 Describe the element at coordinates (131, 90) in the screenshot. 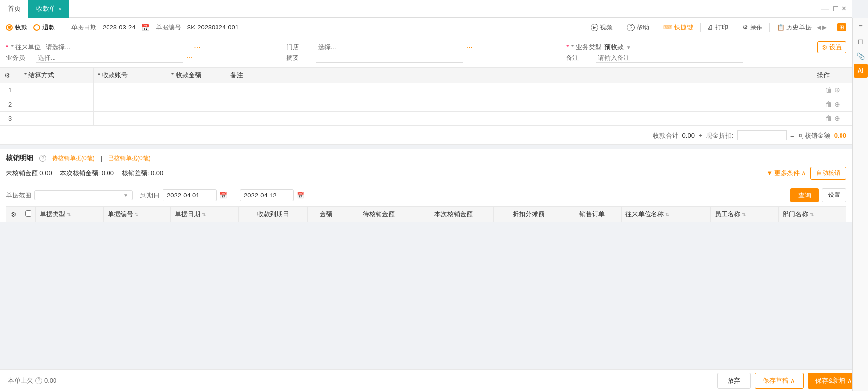

I see `row-1-account` at that location.